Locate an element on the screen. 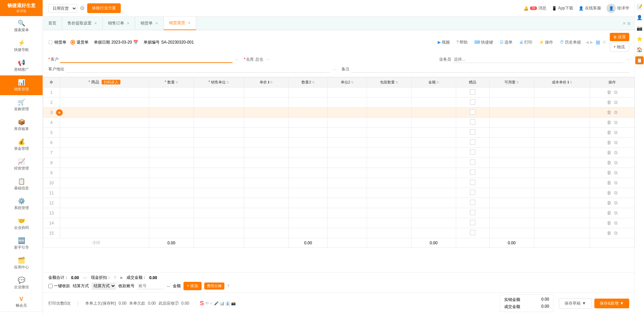 The height and width of the screenshot is (314, 644). sidebar-item-guide: 🆕 新手引导 is located at coordinates (21, 243).